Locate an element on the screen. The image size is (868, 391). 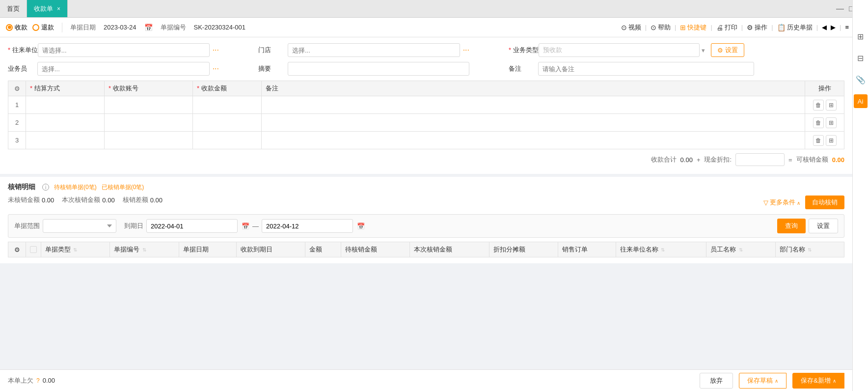
due-date-field: 到期日 📅 — 📅 is located at coordinates (244, 226).